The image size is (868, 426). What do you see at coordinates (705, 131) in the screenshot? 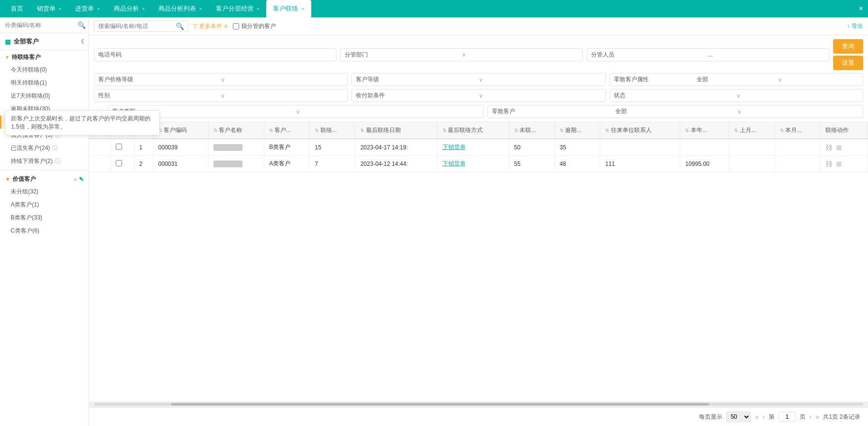
I see `col-this-year: ⇅ 本年...` at bounding box center [705, 131].